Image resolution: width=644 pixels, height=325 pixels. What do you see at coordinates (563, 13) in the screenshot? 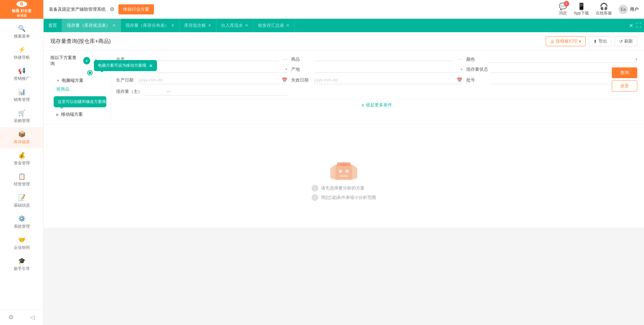
I see `message-label: 消息` at bounding box center [563, 13].